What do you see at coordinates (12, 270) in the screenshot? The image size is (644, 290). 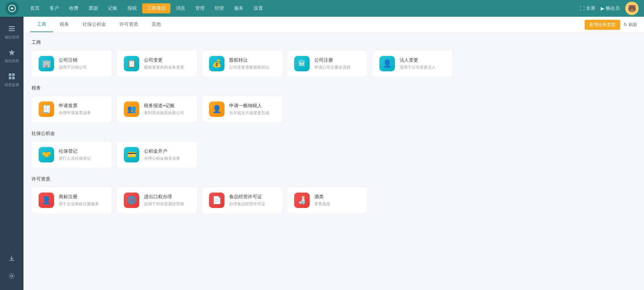 I see `sidebar-bottom` at bounding box center [12, 270].